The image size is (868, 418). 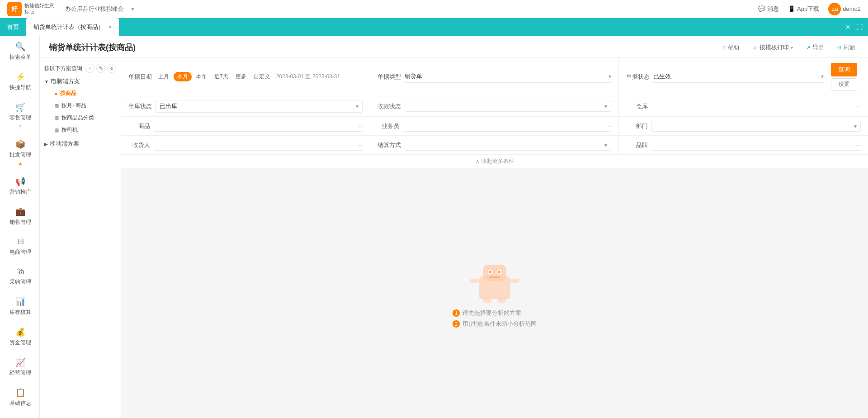 I want to click on tree-item-by-goods: ● 按商品, so click(x=80, y=93).